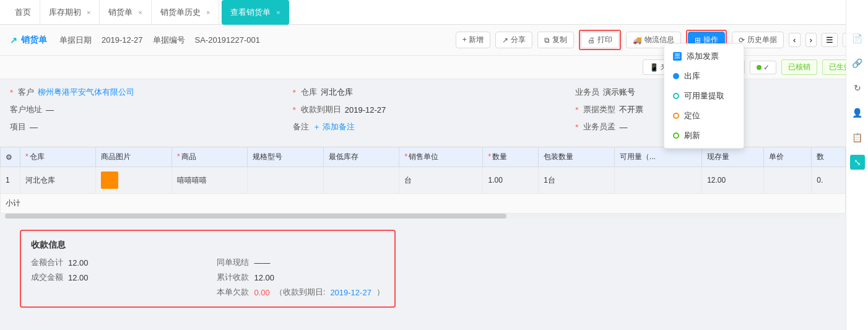 This screenshot has width=868, height=330. What do you see at coordinates (676, 136) in the screenshot?
I see `refresh-icon` at bounding box center [676, 136].